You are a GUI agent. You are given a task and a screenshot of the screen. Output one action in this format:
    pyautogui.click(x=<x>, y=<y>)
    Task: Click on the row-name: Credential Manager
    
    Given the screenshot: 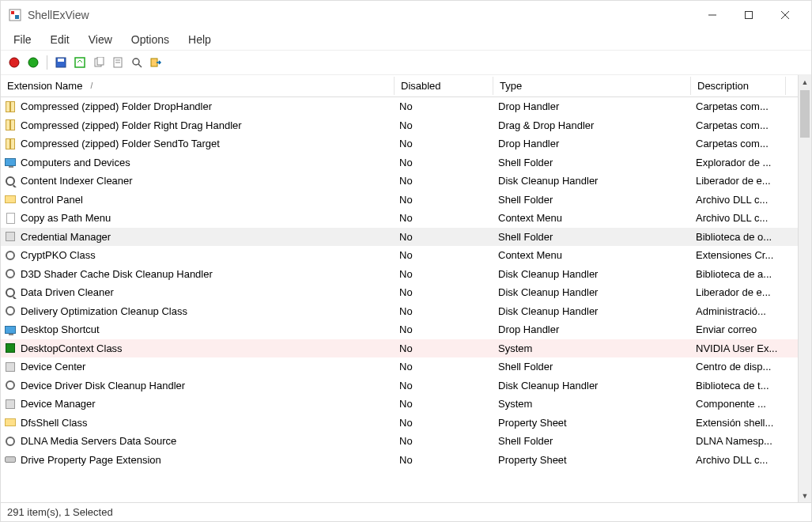 What is the action you would take?
    pyautogui.click(x=66, y=237)
    